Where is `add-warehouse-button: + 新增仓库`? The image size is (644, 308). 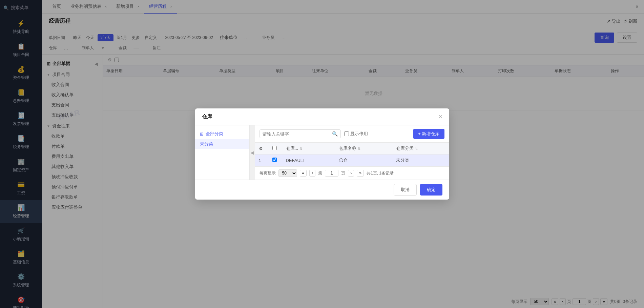 add-warehouse-button: + 新增仓库 is located at coordinates (429, 134).